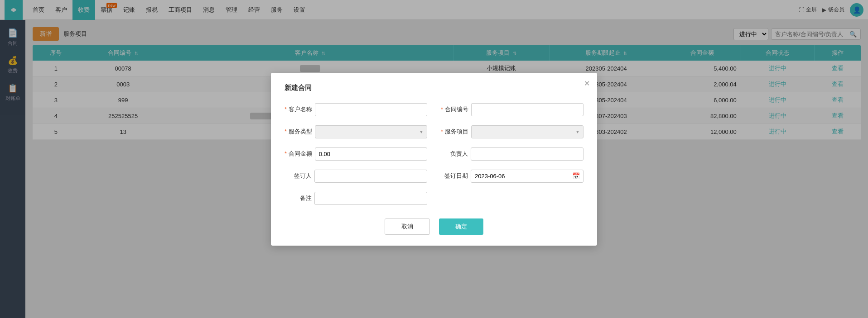 The width and height of the screenshot is (868, 318). What do you see at coordinates (356, 109) in the screenshot?
I see `form-group-customer: * 客户名称` at bounding box center [356, 109].